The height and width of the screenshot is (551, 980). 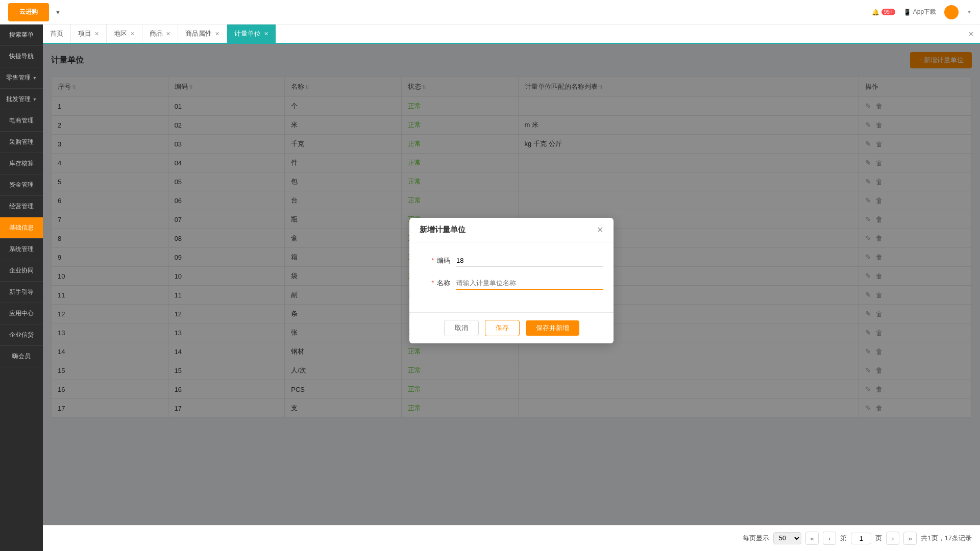 What do you see at coordinates (21, 228) in the screenshot?
I see `sidebar-item-basic-info: 基础信息` at bounding box center [21, 228].